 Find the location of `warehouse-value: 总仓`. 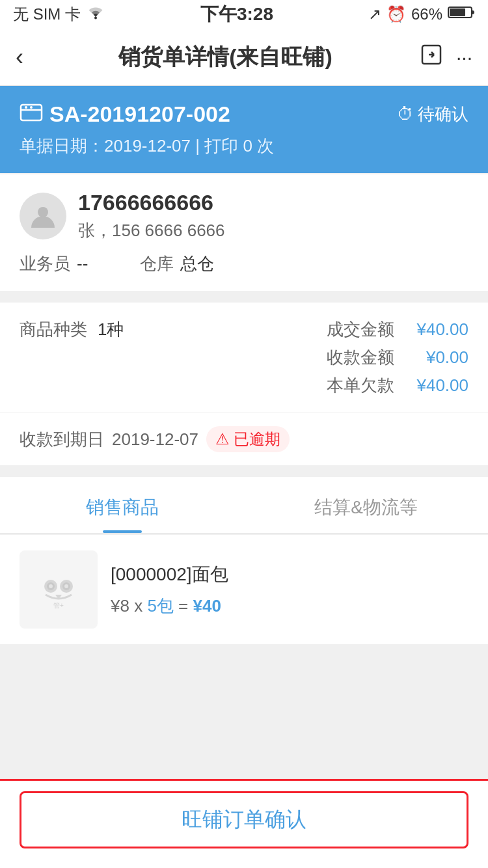

warehouse-value: 总仓 is located at coordinates (197, 264).